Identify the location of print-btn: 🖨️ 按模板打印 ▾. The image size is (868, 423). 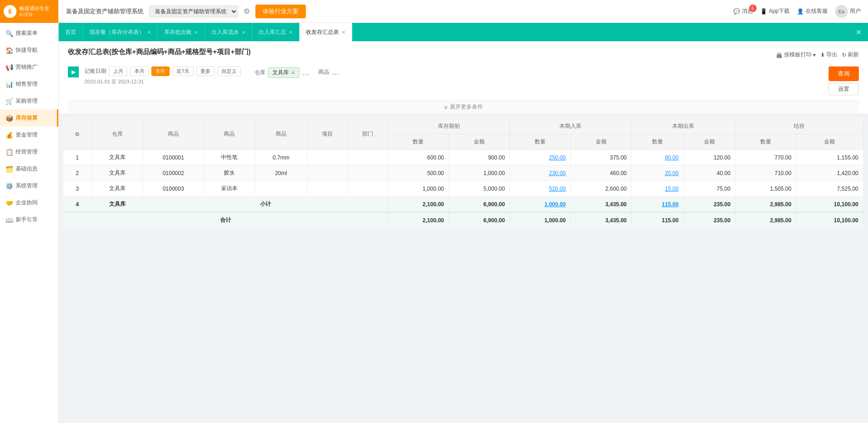
(796, 55).